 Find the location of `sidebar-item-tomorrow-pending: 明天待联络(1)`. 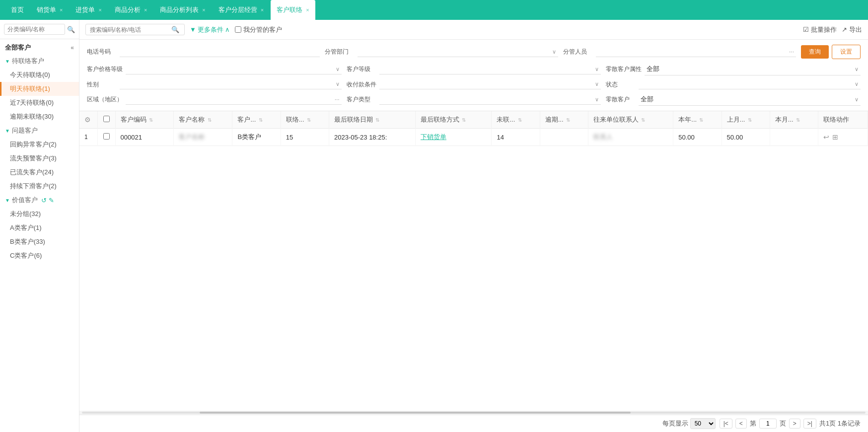

sidebar-item-tomorrow-pending: 明天待联络(1) is located at coordinates (40, 89).